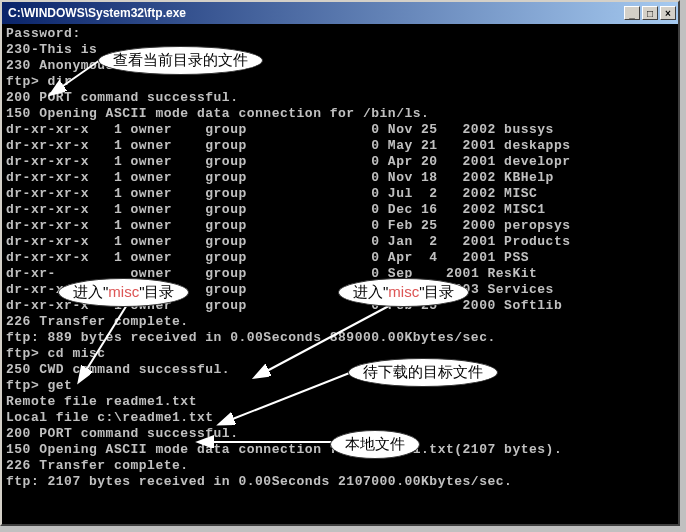 Image resolution: width=686 pixels, height=532 pixels. What do you see at coordinates (280, 130) in the screenshot?
I see `dir-row: dr-xr-xr-x 1 owner group 0 Nov 25 2002 b…` at bounding box center [280, 130].